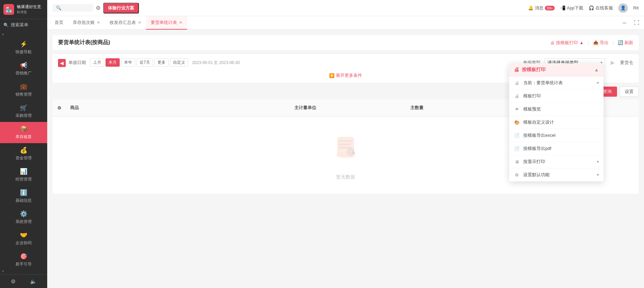 The image size is (644, 288). What do you see at coordinates (346, 75) in the screenshot?
I see `expand-conditions-button: 🔽 展开更多条件` at bounding box center [346, 75].